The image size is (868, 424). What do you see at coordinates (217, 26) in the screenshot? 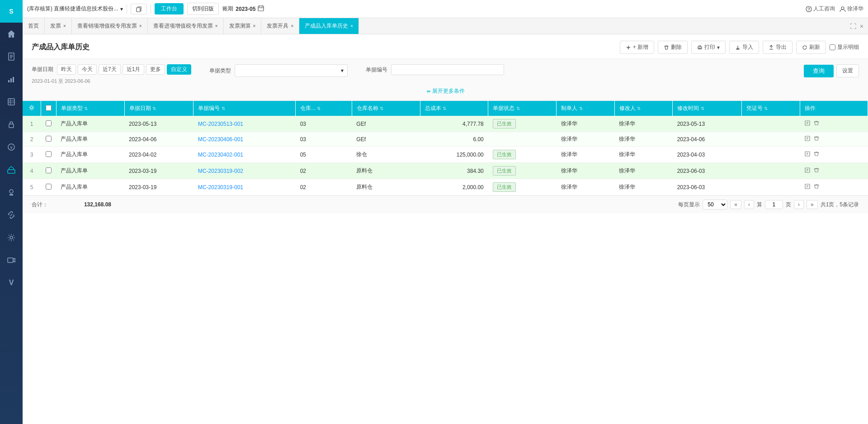
I see `tab-purchase-vat-close: ×` at bounding box center [217, 26].